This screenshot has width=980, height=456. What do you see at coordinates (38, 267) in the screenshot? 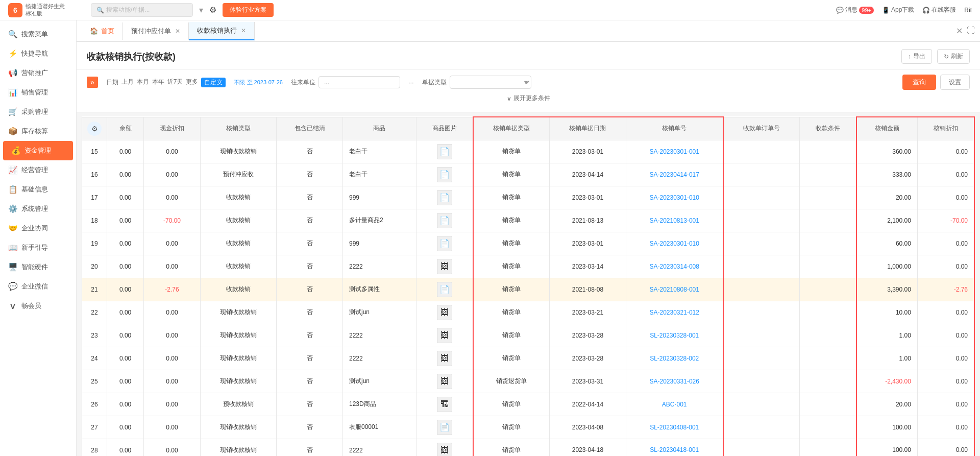
I see `sidebar-item-hardware: 🖥️ 智能硬件` at bounding box center [38, 267].